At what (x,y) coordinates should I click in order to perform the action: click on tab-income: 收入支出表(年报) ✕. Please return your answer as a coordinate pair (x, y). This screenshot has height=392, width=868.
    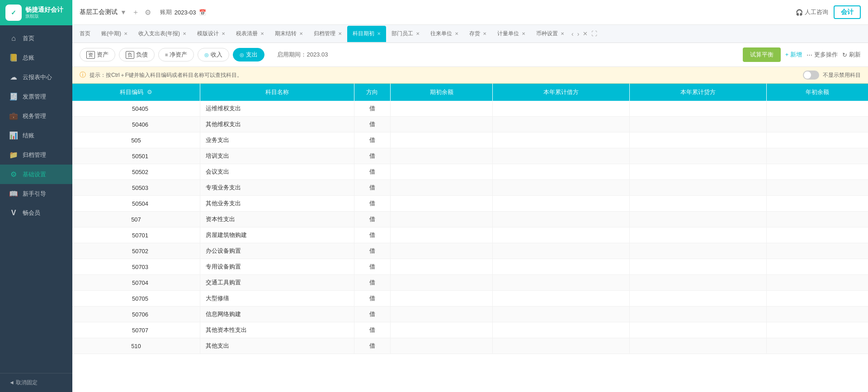
    Looking at the image, I should click on (162, 34).